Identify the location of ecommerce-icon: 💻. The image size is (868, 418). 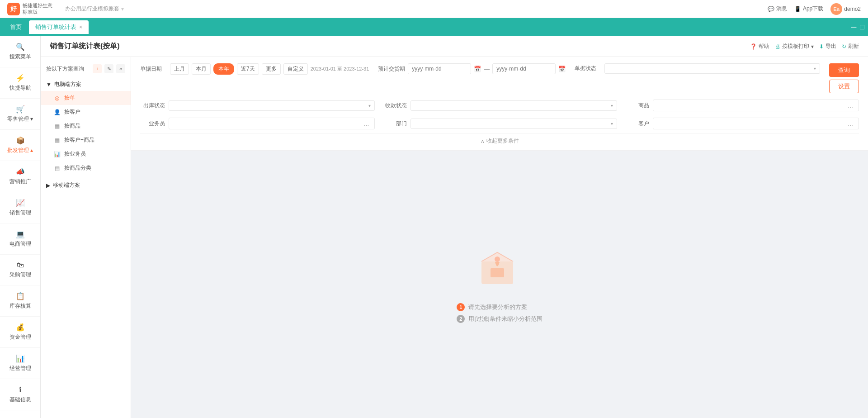
(20, 234).